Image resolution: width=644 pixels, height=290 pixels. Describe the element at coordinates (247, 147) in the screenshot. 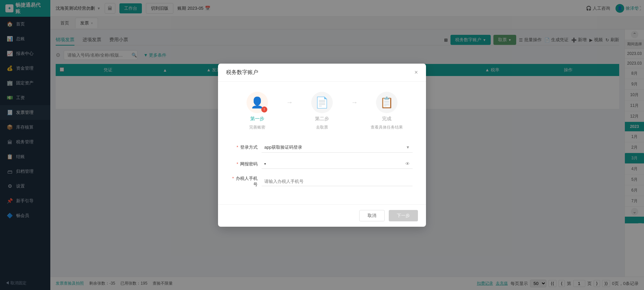

I see `login-method-label: * 登录方式` at that location.